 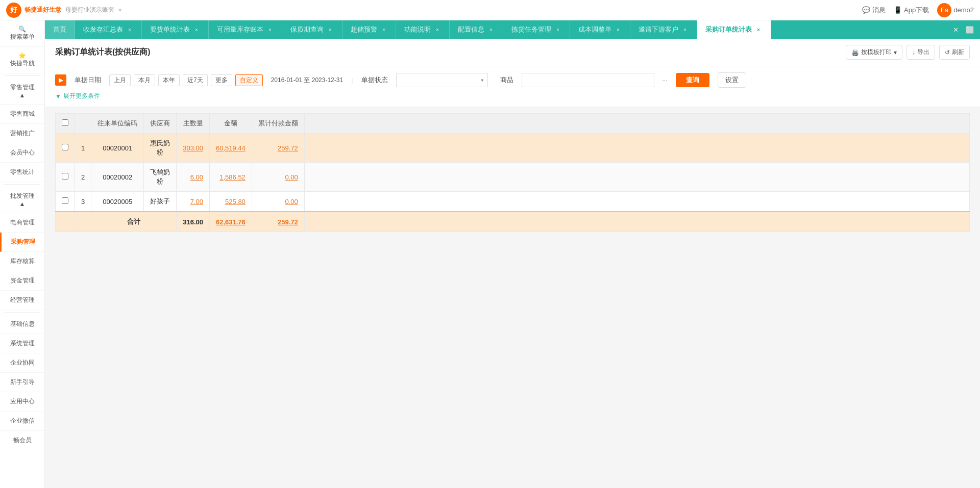 I want to click on expand-more-btn: ▼ 展开更多条件, so click(x=512, y=96).